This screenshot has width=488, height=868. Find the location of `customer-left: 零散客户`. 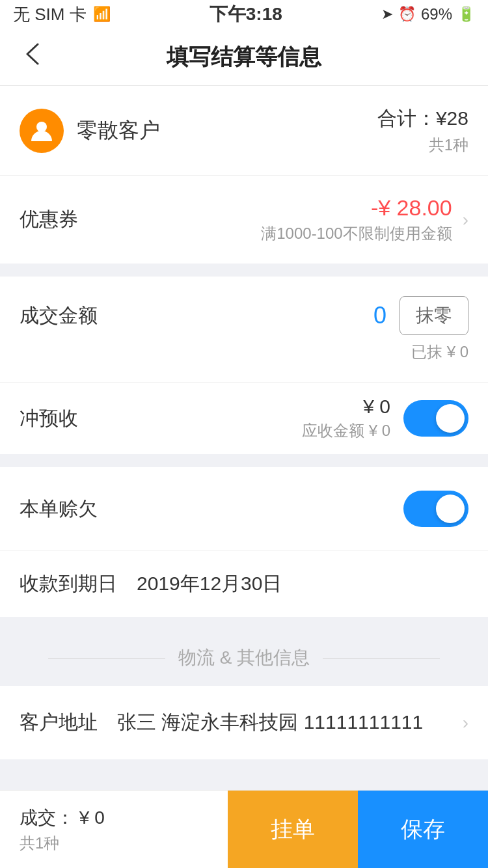

customer-left: 零散客户 is located at coordinates (90, 131).